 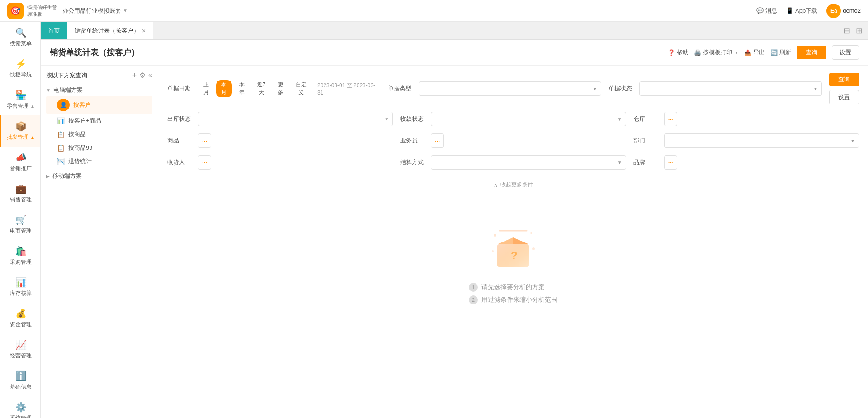 I want to click on template-print-button: 🖨️ 按模板打印 ▼, so click(x=716, y=52).